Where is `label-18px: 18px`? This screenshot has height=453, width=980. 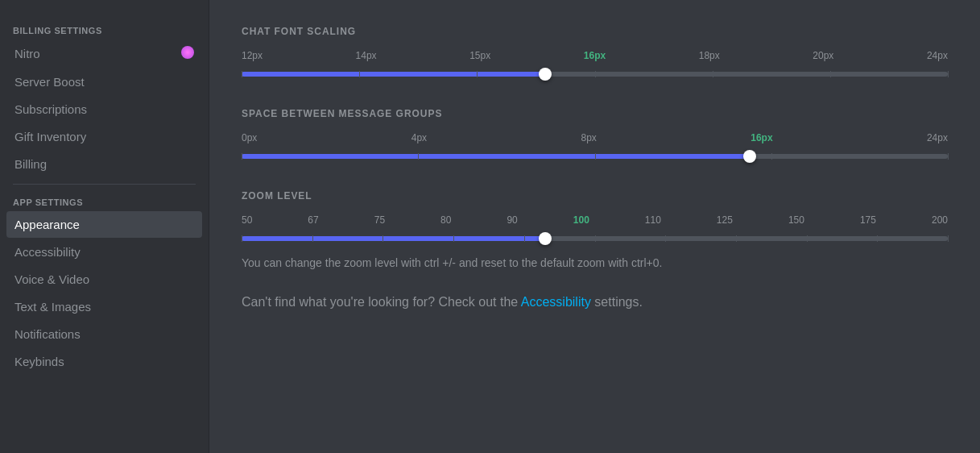
label-18px: 18px is located at coordinates (709, 56).